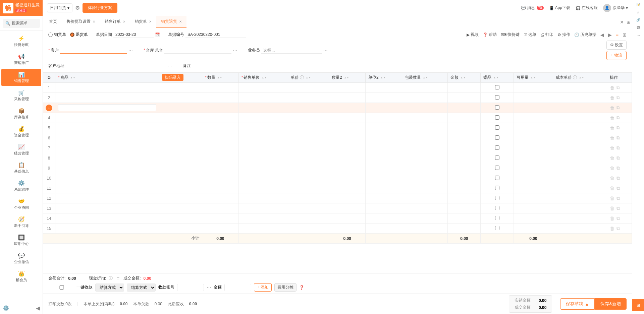 This screenshot has width=644, height=314. What do you see at coordinates (53, 22) in the screenshot?
I see `tab-home: 首页` at bounding box center [53, 22].